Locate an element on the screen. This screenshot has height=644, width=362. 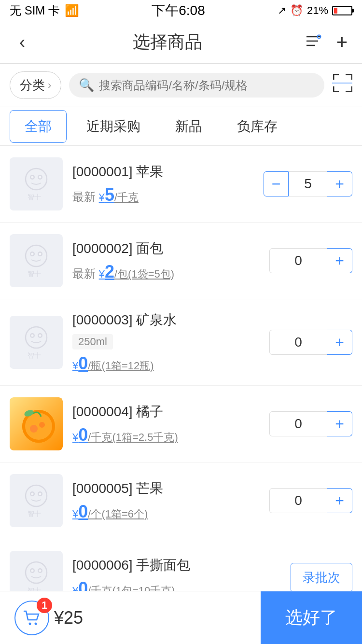
product-price: 最新 ¥2/包(1袋=5包) is located at coordinates (166, 272).